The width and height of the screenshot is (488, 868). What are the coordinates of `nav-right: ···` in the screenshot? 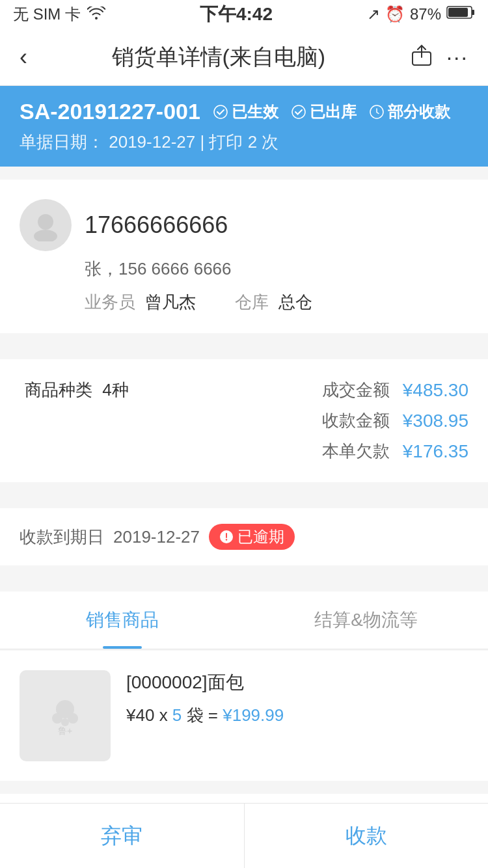 It's located at (439, 57).